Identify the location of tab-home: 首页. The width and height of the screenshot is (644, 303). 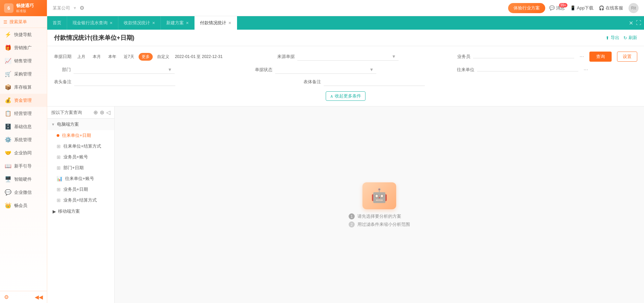
(57, 23).